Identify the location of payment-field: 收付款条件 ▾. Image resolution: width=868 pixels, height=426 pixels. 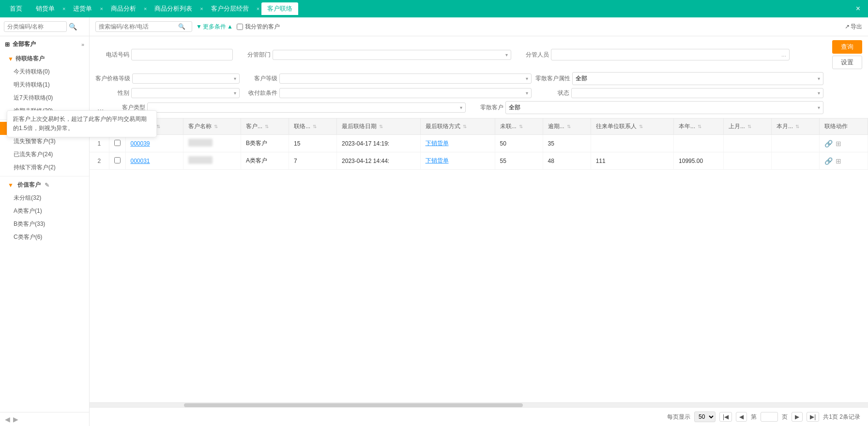
(387, 93).